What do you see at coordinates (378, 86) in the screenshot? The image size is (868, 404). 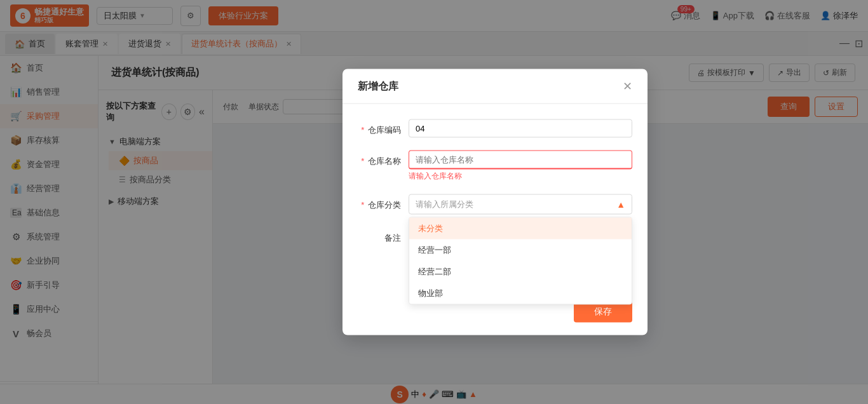 I see `modal-title: 新增仓库` at bounding box center [378, 86].